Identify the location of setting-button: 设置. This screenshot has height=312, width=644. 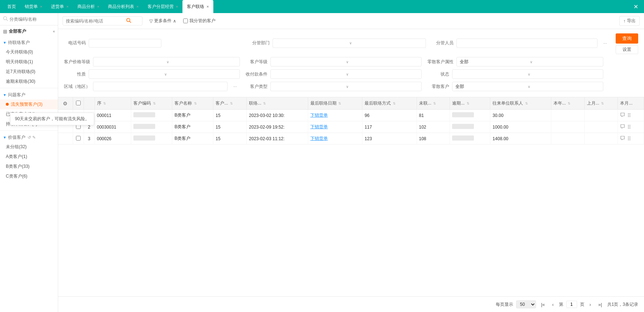
(627, 49).